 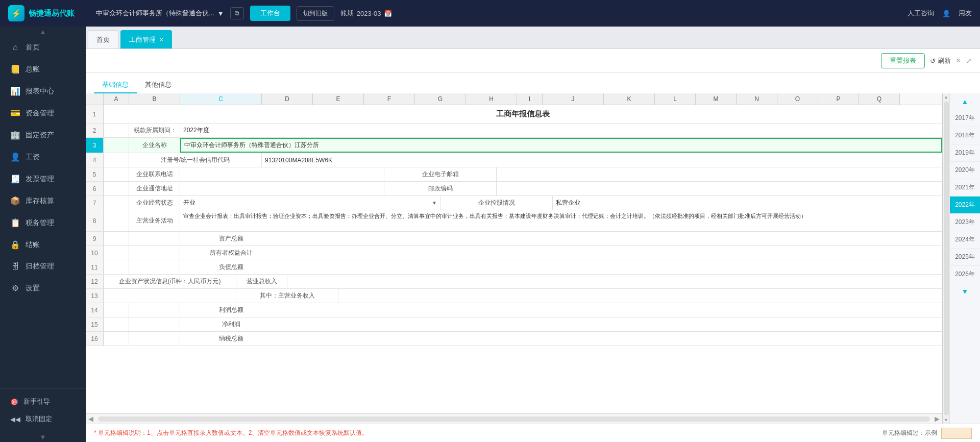 I want to click on inventory-icon: 📦, so click(x=15, y=201).